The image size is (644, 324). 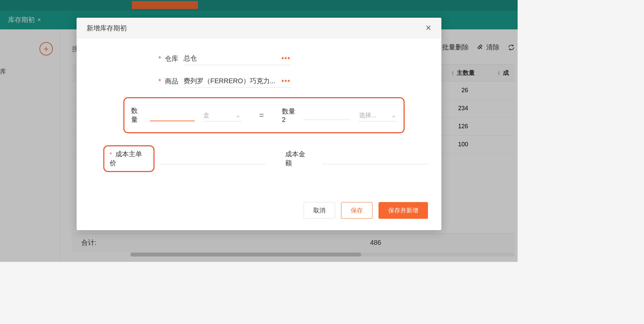 I want to click on cost-unit-item: * 成本主单价, so click(x=184, y=159).